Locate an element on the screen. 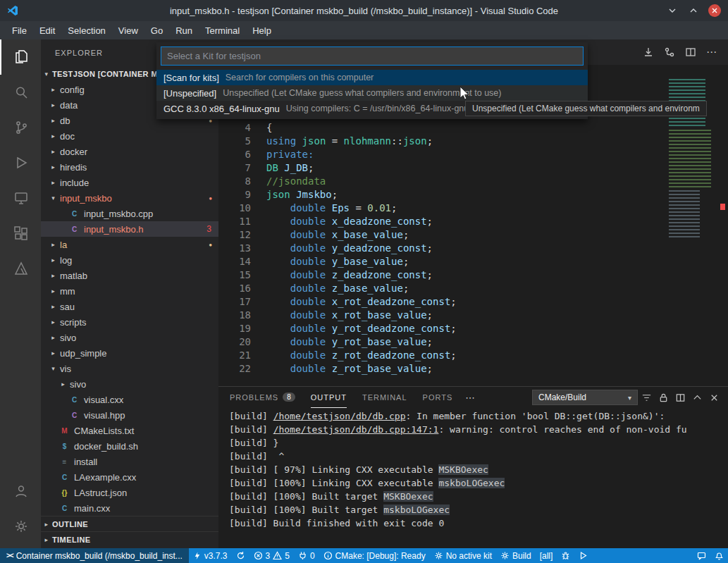  cmake-status-item: CMake: [Debug]: Ready is located at coordinates (375, 555).